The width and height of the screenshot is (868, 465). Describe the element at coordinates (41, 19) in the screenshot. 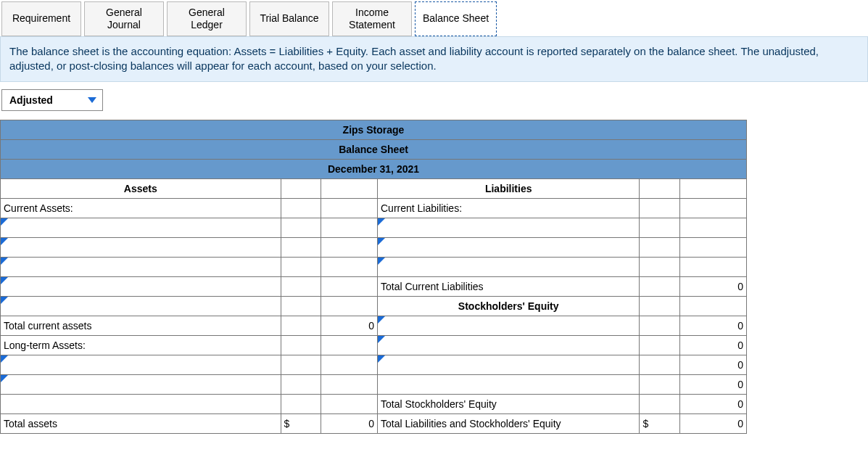

I see `tab-requirement: Requirement` at that location.